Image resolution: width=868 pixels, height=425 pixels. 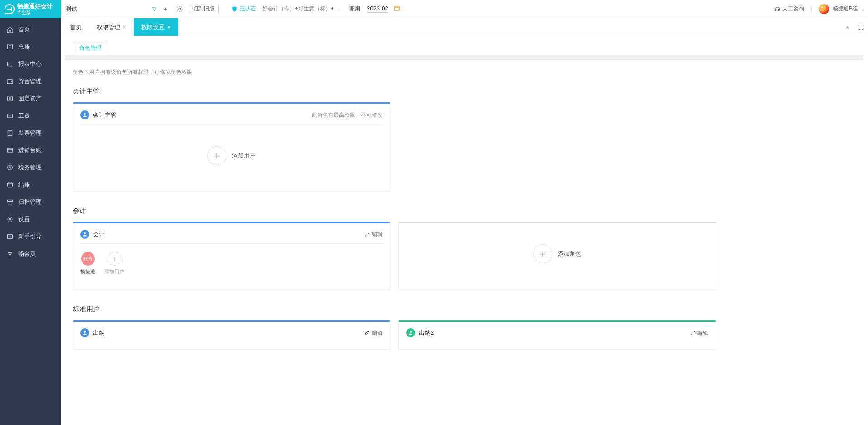 I want to click on nav-report: 报表中心, so click(x=30, y=64).